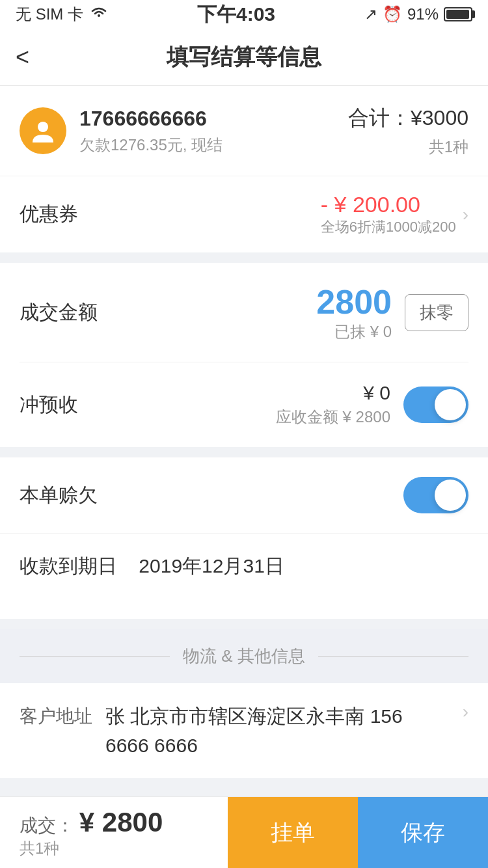 This screenshot has width=488, height=868. Describe the element at coordinates (436, 495) in the screenshot. I see `debt-toggle` at that location.